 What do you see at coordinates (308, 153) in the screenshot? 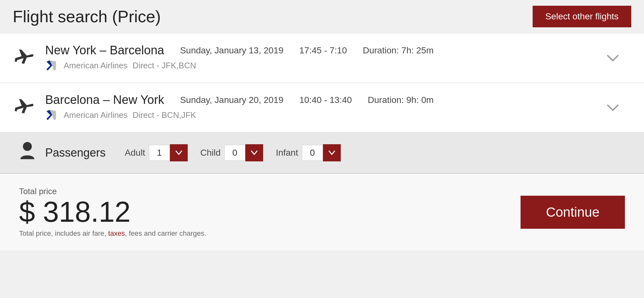
I see `infant-passenger-group: Infant 0` at bounding box center [308, 153].